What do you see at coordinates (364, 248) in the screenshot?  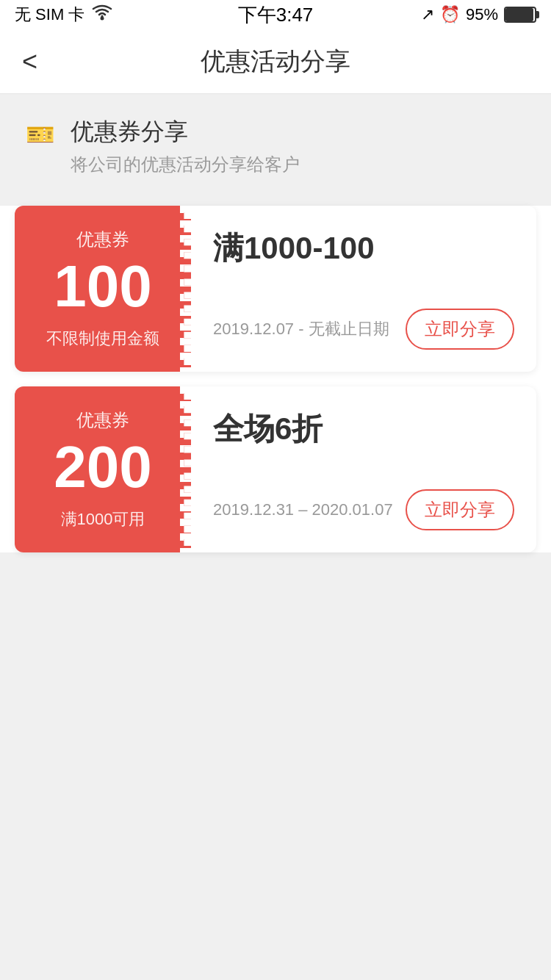 I see `coupon-name-1: 满1000-100` at bounding box center [364, 248].